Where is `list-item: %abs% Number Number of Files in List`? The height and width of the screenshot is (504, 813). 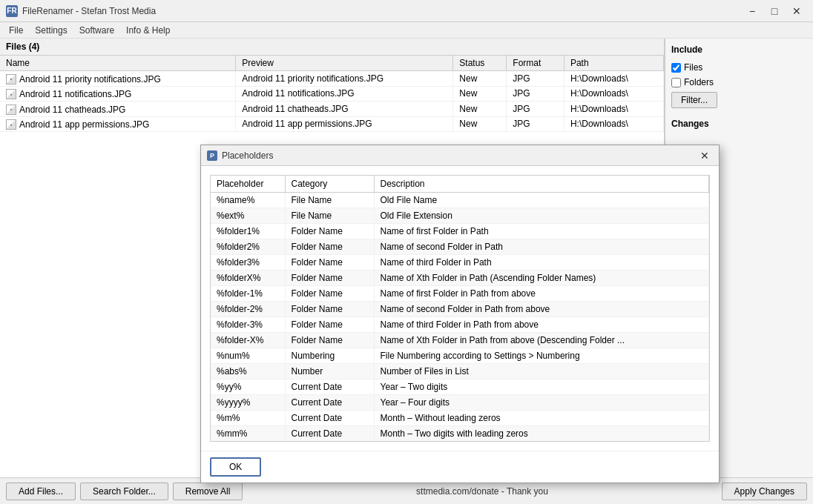
list-item: %abs% Number Number of Files in List is located at coordinates (460, 372).